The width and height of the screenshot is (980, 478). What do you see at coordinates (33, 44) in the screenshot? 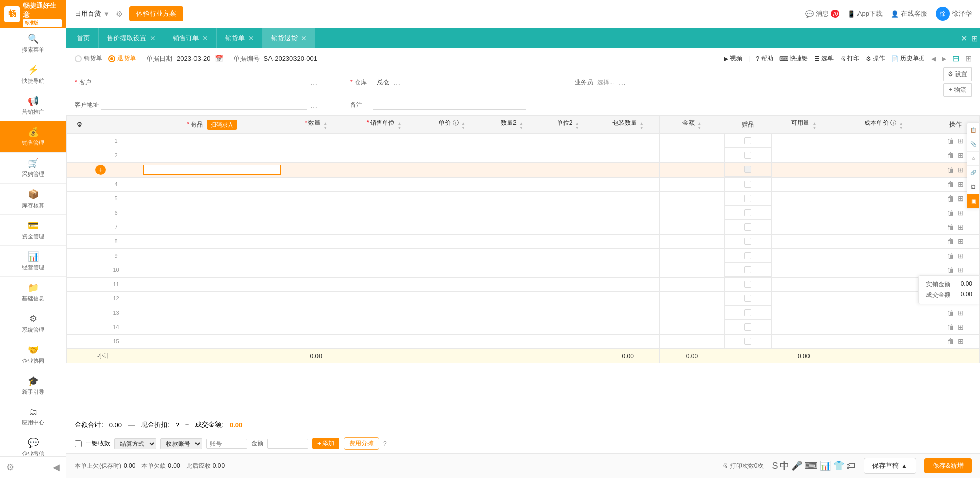
I see `sidebar-item-search: 🔍 搜索菜单` at bounding box center [33, 44].